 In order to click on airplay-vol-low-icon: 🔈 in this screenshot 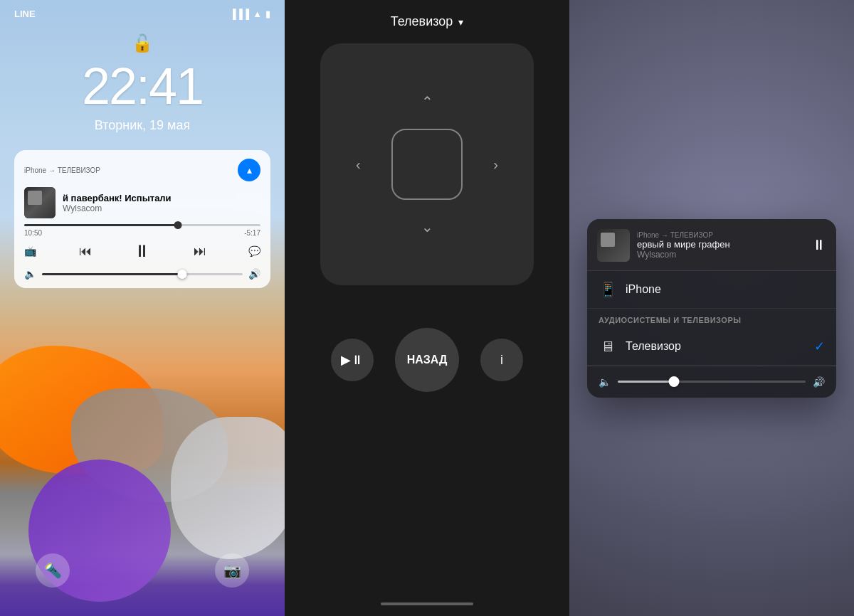, I will do `click(605, 382)`.